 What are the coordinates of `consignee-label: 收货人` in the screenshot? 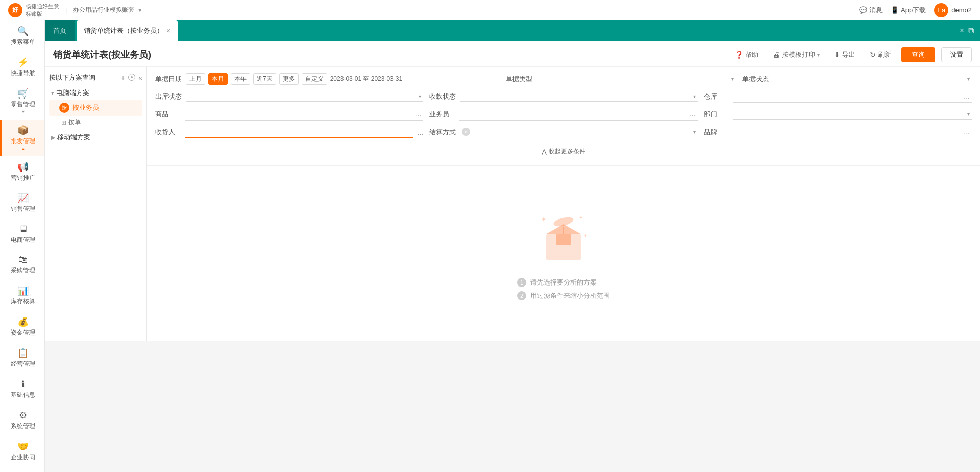 It's located at (168, 132).